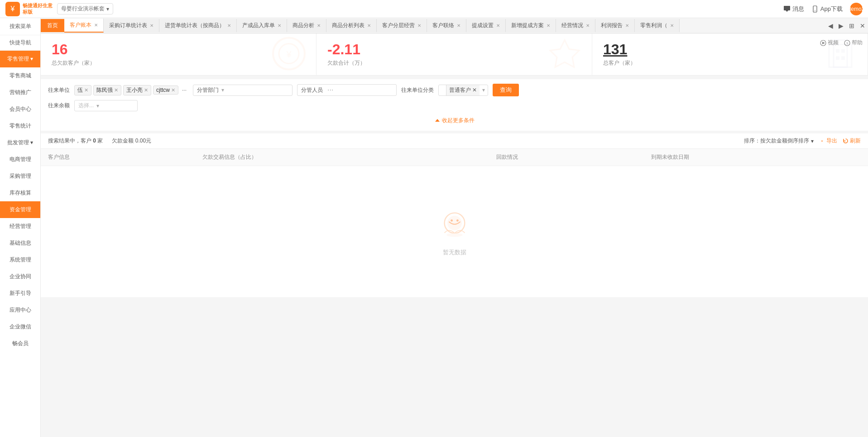 Image resolution: width=868 pixels, height=437 pixels. I want to click on tab-close-add-commission: ✕, so click(548, 25).